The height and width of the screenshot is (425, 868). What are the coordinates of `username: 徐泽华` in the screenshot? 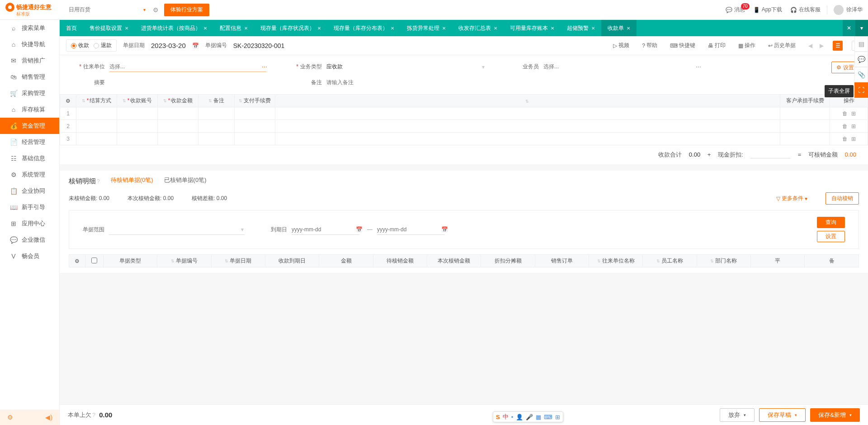 It's located at (854, 10).